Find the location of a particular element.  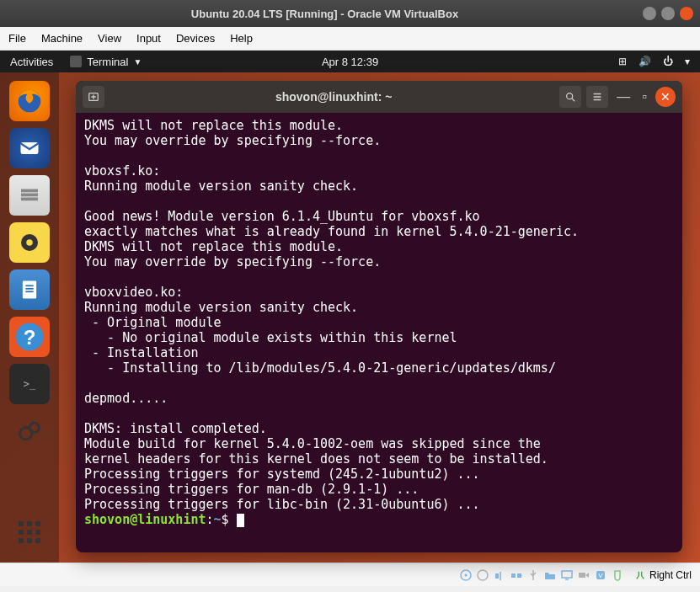

terminal-maximize-button: ▫ is located at coordinates (644, 97).